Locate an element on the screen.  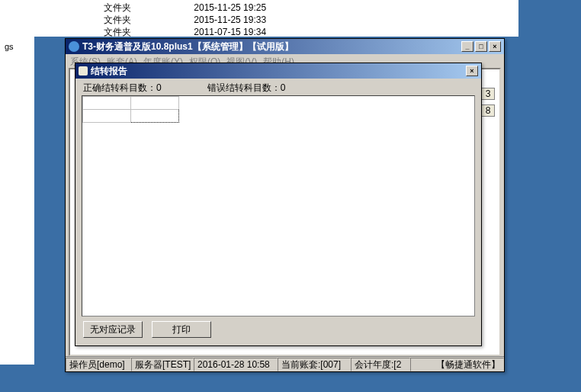
status-datetime: 2016-01-28 10:58 is located at coordinates (236, 365).